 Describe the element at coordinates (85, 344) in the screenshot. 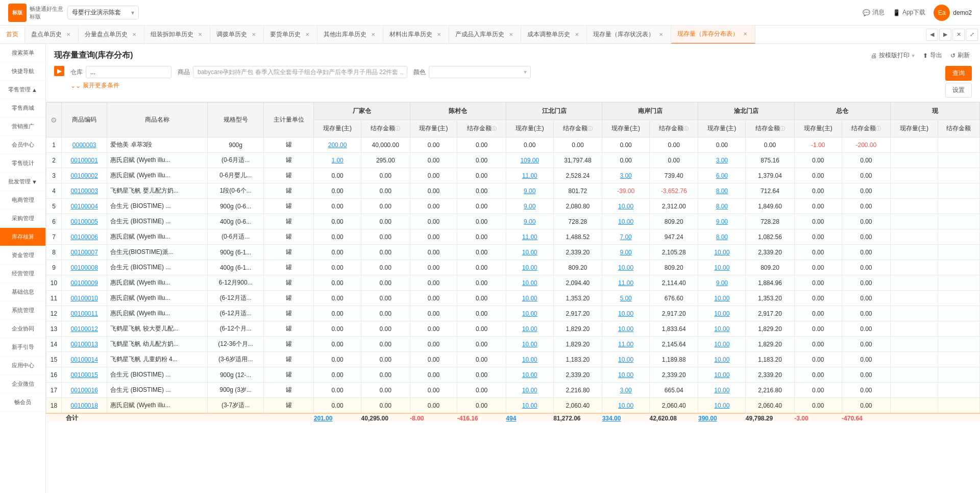

I see `code-cell: 00100013` at that location.